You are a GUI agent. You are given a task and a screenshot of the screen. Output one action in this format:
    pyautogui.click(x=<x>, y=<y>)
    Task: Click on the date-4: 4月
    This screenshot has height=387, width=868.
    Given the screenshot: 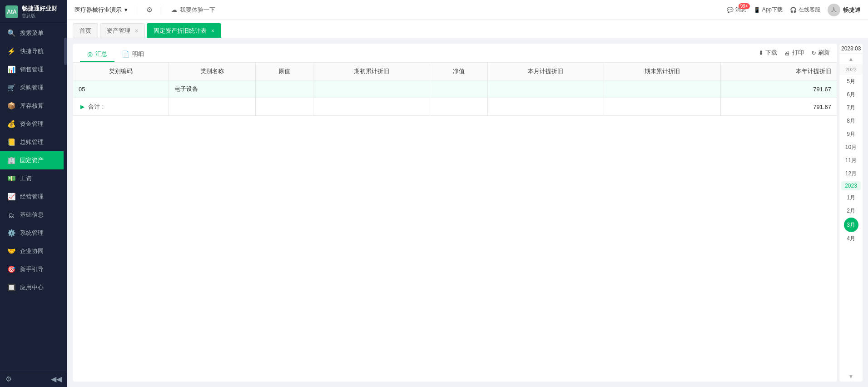 What is the action you would take?
    pyautogui.click(x=851, y=239)
    